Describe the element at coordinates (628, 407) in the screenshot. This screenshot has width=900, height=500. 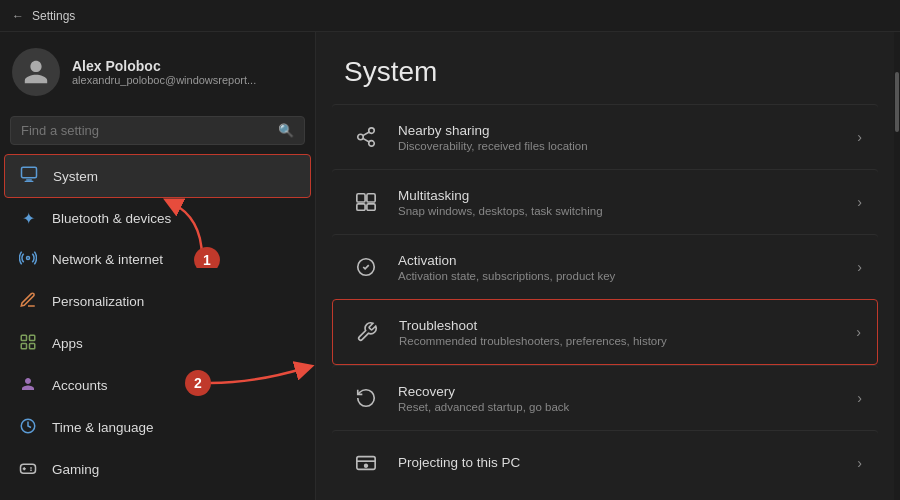
I see `recovery-subtitle: Reset, advanced startup, go back` at that location.